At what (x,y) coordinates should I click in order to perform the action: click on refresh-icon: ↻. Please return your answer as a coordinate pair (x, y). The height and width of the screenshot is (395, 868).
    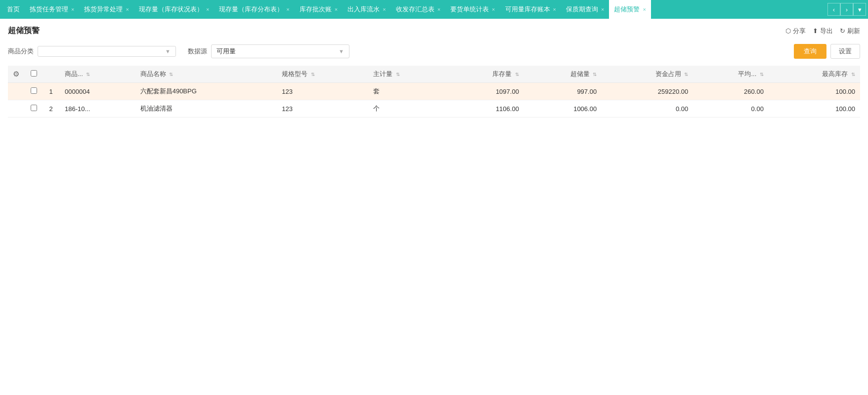
    Looking at the image, I should click on (842, 31).